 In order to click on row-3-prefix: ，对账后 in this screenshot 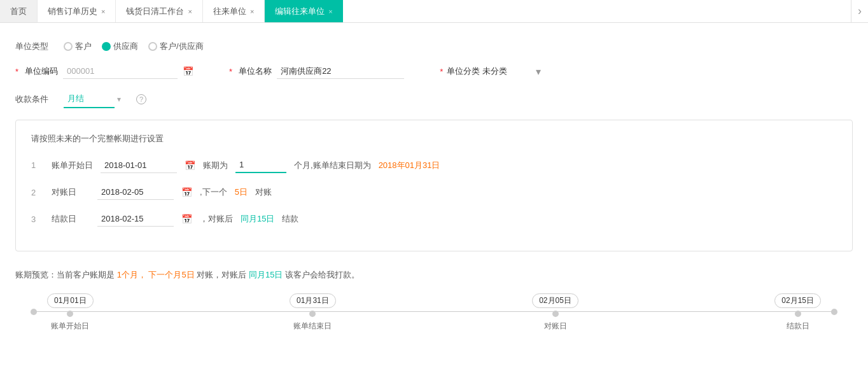, I will do `click(216, 219)`.